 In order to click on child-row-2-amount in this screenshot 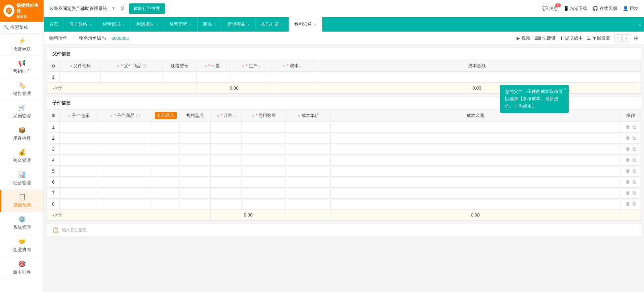, I will do `click(475, 138)`.